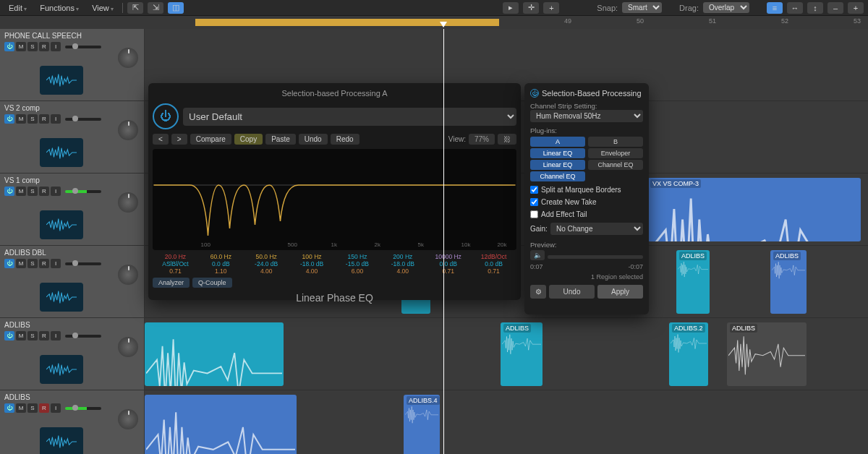 Image resolution: width=868 pixels, height=454 pixels. Describe the element at coordinates (345, 139) in the screenshot. I see `redo-button: Redo` at that location.